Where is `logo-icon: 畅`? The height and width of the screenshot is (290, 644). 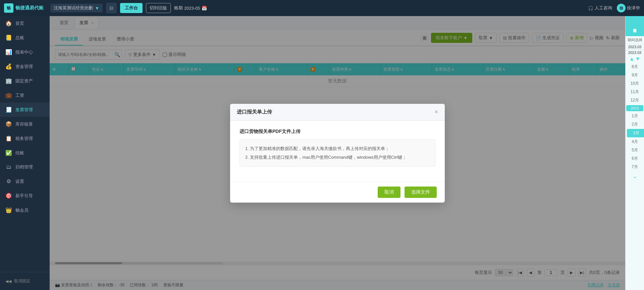
logo-icon: 畅 is located at coordinates (9, 8).